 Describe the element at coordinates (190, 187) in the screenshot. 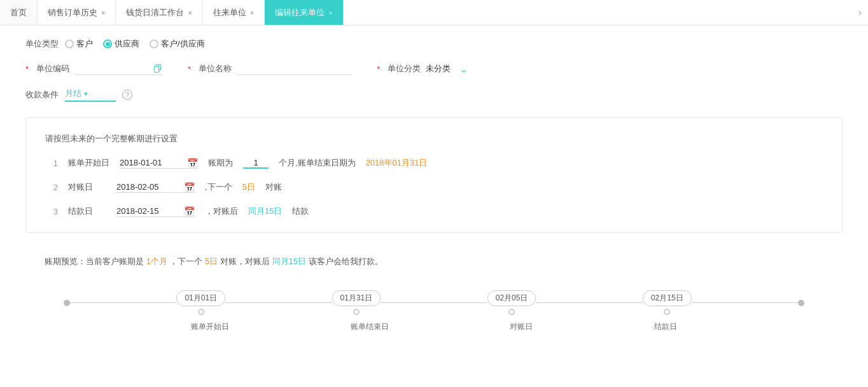

I see `row-2-calendar-icon: 📅` at that location.